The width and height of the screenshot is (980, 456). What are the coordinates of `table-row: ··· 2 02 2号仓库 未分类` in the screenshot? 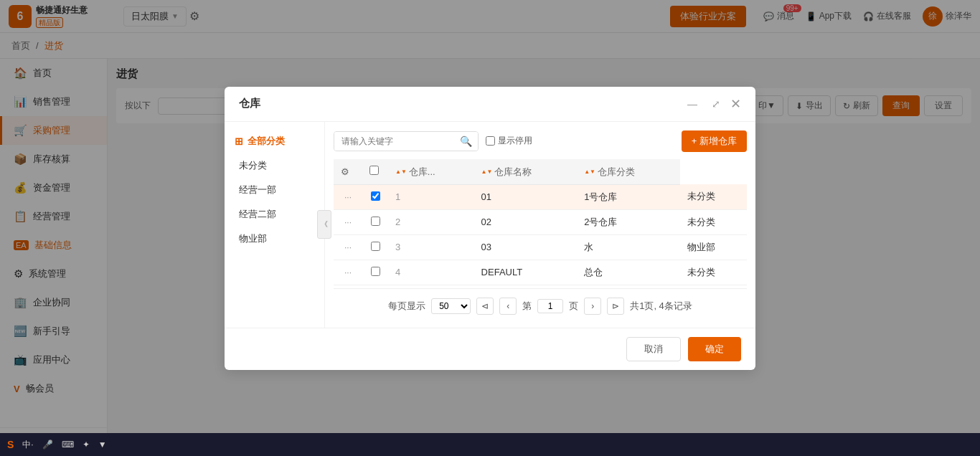 It's located at (540, 222).